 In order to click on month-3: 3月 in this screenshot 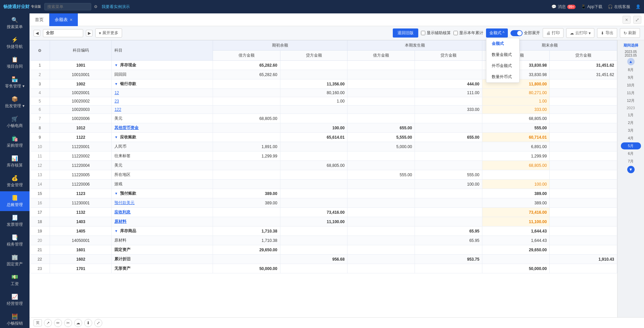, I will do `click(631, 131)`.